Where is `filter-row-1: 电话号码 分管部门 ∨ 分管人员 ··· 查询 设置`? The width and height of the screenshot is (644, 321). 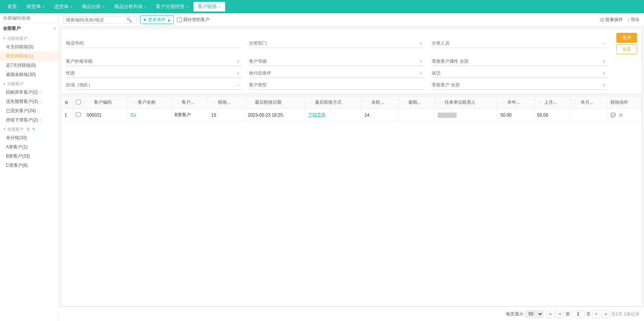 filter-row-1: 电话号码 分管部门 ∨ 分管人员 ··· 查询 设置 is located at coordinates (351, 44).